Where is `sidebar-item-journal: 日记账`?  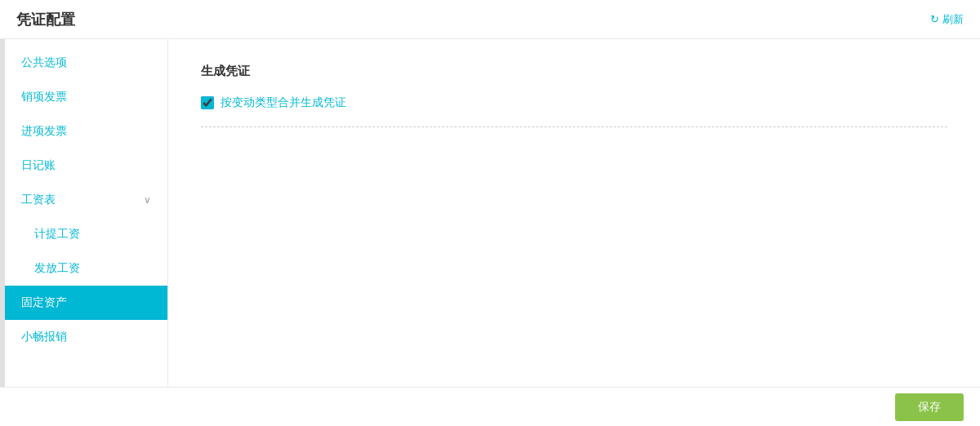
sidebar-item-journal: 日记账 is located at coordinates (87, 166).